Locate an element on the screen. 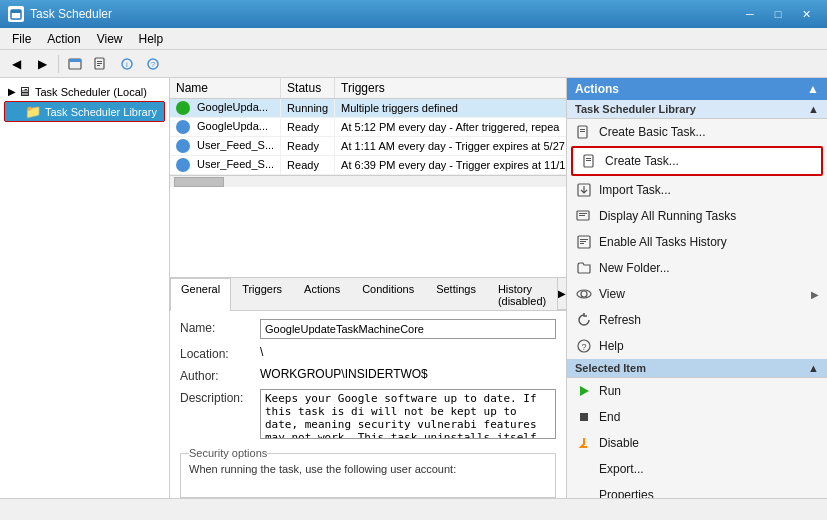  selected-collapse: ▲ is located at coordinates (814, 368).